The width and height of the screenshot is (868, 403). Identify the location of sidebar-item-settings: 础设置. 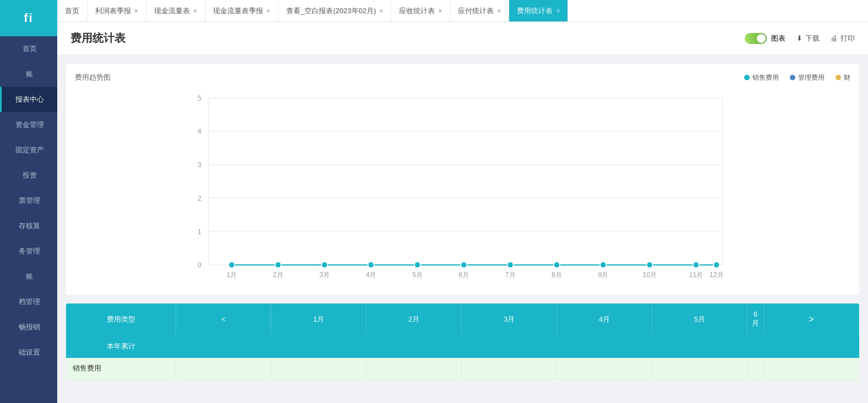
(29, 352).